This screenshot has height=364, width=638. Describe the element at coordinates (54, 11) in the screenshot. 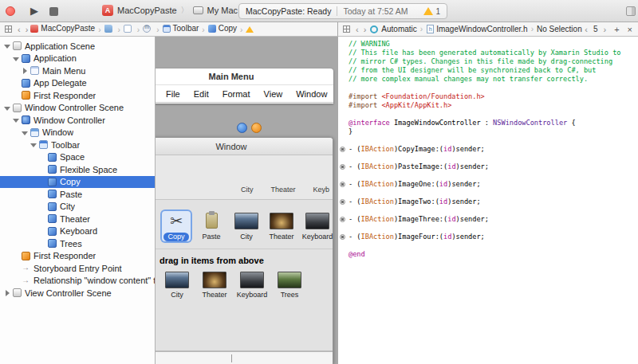

I see `stop-button` at that location.